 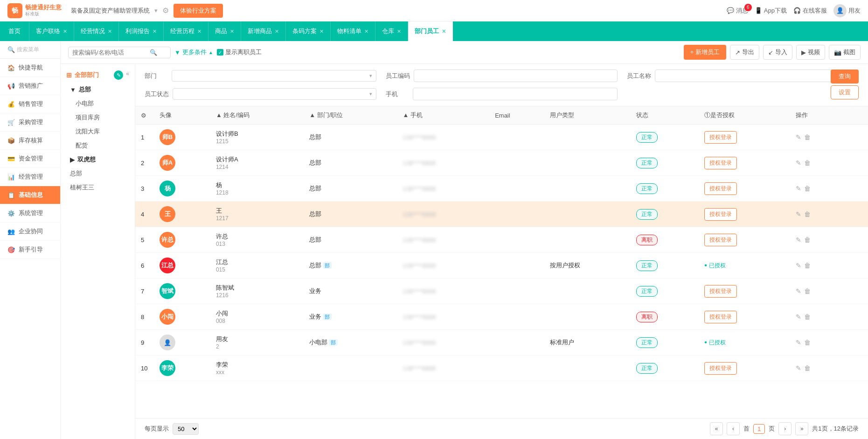 What do you see at coordinates (30, 68) in the screenshot?
I see `sidebar-item-shortcut: 🏠 快捷导航` at bounding box center [30, 68].